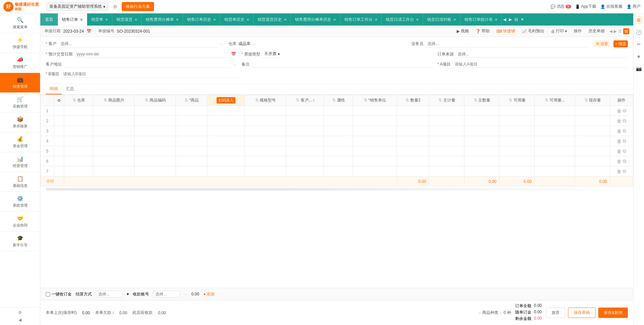 This screenshot has width=644, height=325. What do you see at coordinates (152, 54) in the screenshot?
I see `delivery-date-input` at bounding box center [152, 54].